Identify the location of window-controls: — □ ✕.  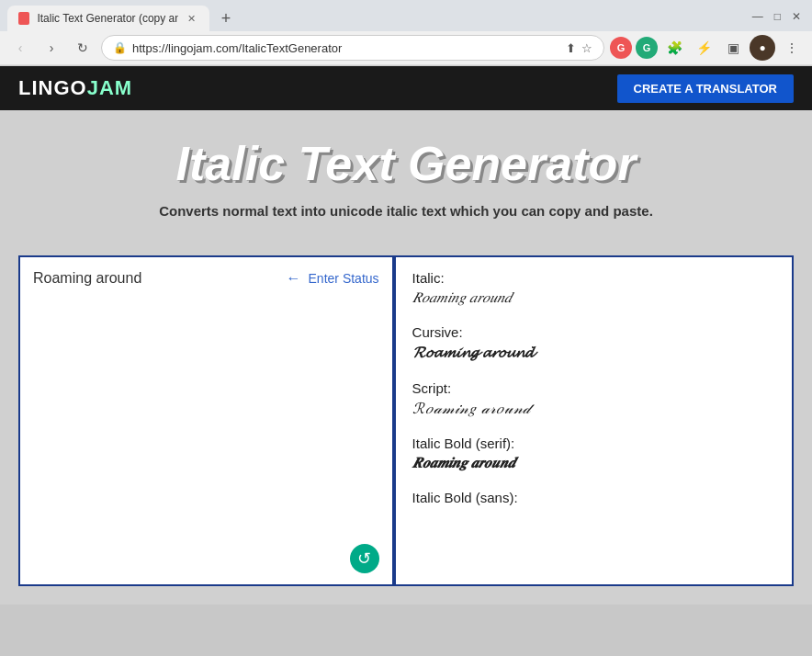
(779, 18).